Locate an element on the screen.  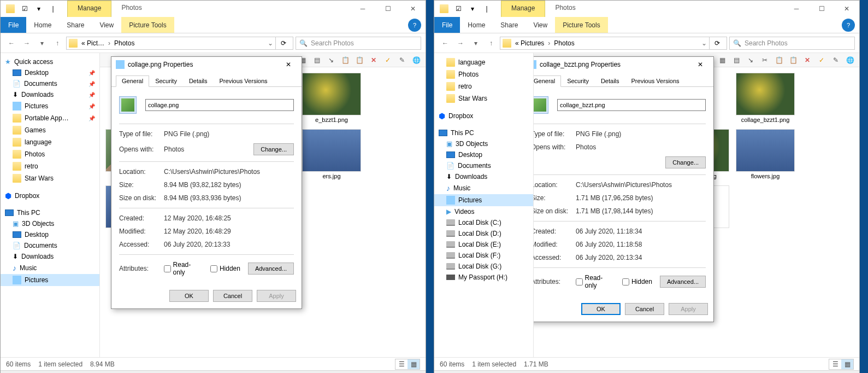
dialog-title-bar: collage.png Properties ✕ is located at coordinates (206, 65).